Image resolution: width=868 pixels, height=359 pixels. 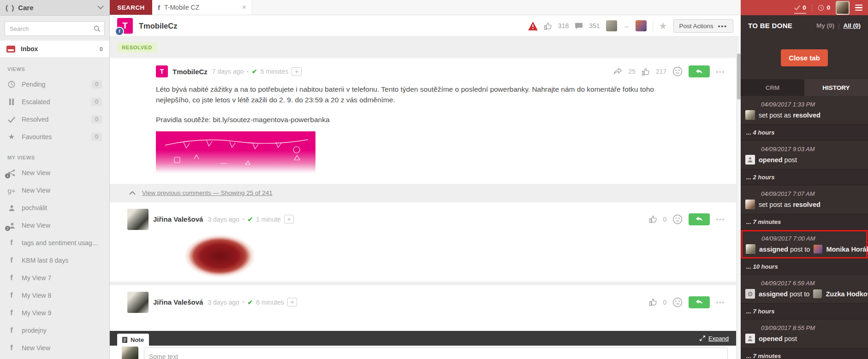 What do you see at coordinates (804, 266) in the screenshot?
I see `history-gap: ... 10 hours` at bounding box center [804, 266].